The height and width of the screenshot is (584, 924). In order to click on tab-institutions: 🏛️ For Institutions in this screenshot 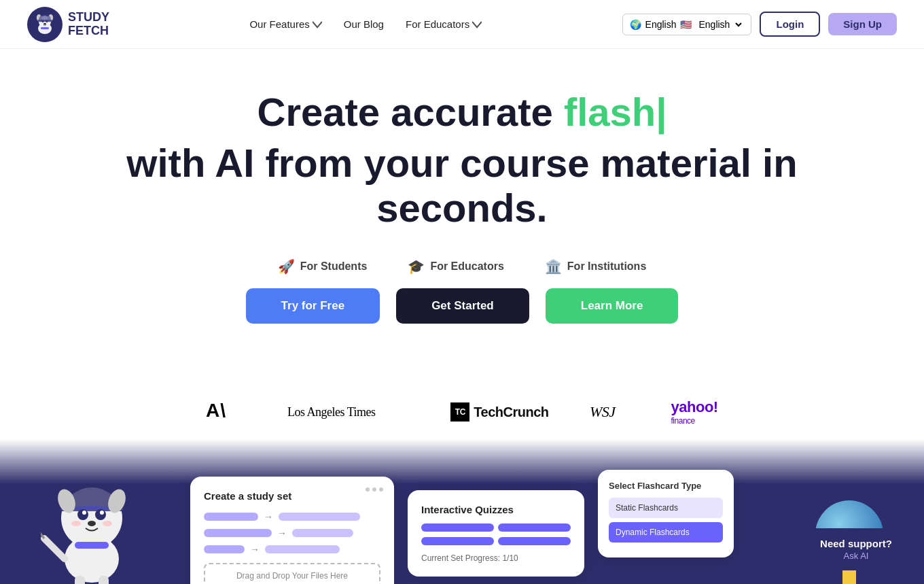, I will do `click(595, 267)`.